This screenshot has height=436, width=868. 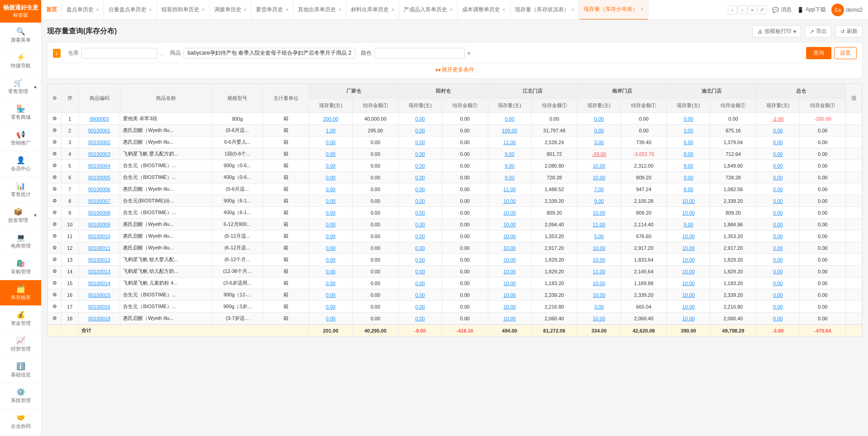 What do you see at coordinates (21, 323) in the screenshot?
I see `sidebar-item-label-finance: 资金管理` at bounding box center [21, 323].